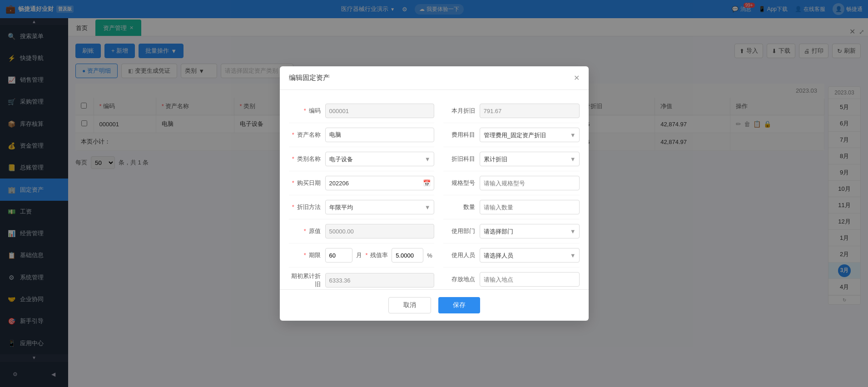 This screenshot has width=868, height=387. Describe the element at coordinates (530, 159) in the screenshot. I see `depr-subject-wrapper: 累计折旧 ▼` at that location.